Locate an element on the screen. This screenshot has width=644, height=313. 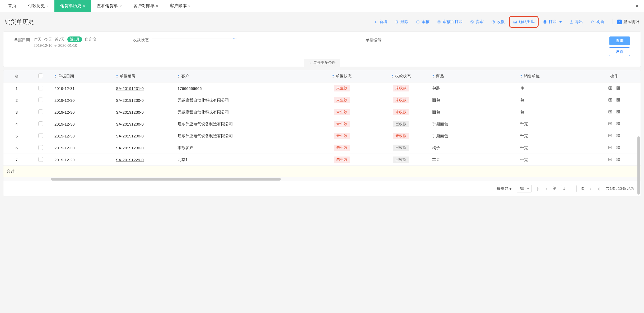
audit-print-button: 审核并打印 is located at coordinates (450, 22).